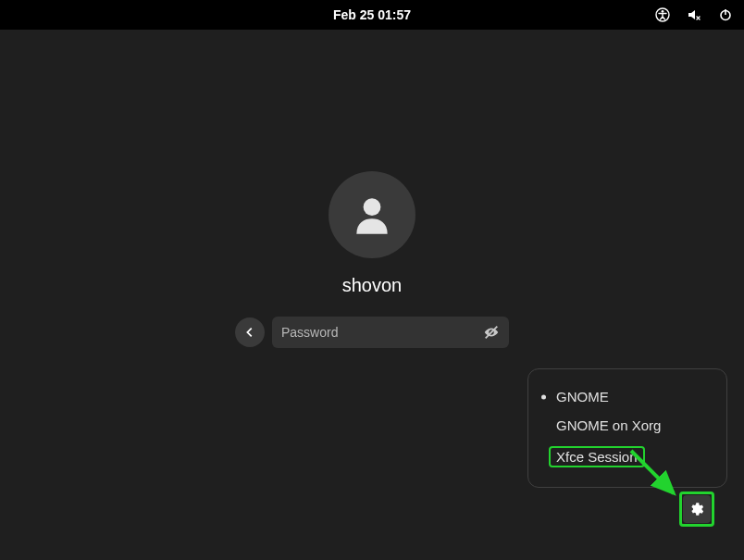  Describe the element at coordinates (250, 332) in the screenshot. I see `chevron-left-icon` at that location.